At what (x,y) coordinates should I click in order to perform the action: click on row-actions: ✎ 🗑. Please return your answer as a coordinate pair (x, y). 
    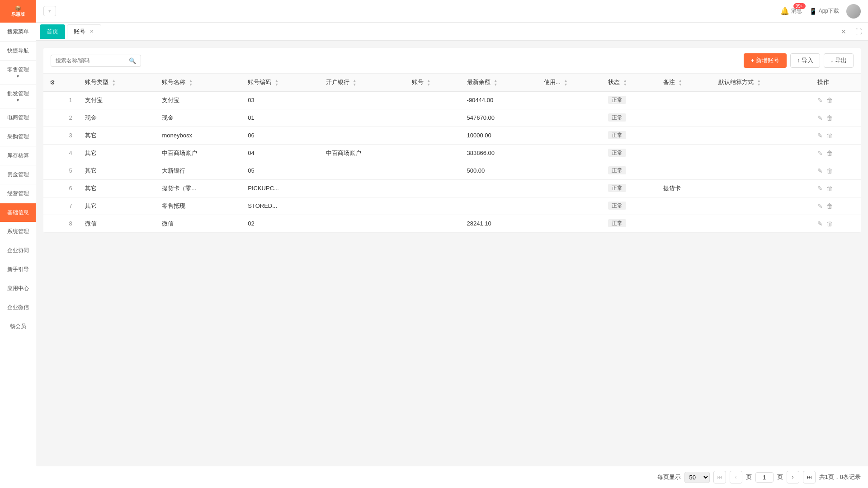
    Looking at the image, I should click on (836, 117).